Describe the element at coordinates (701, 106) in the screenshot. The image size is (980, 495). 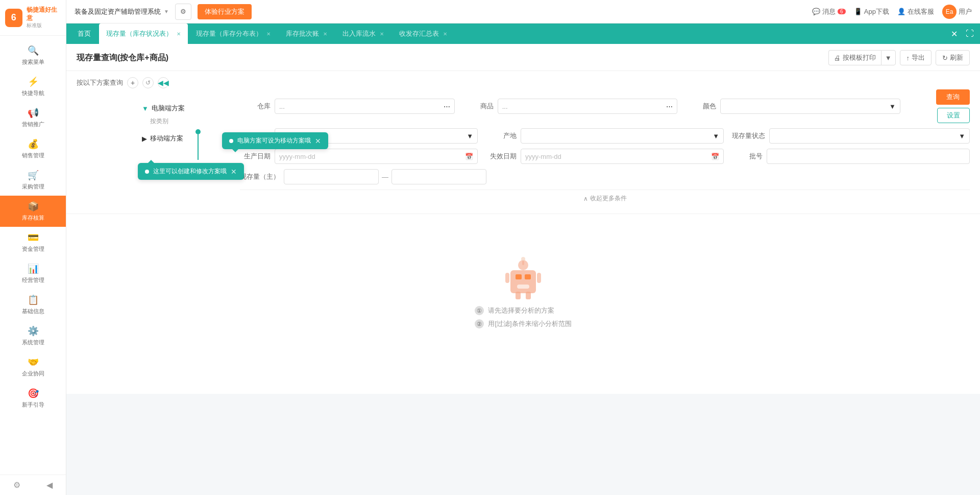
I see `color-label: 颜色` at that location.